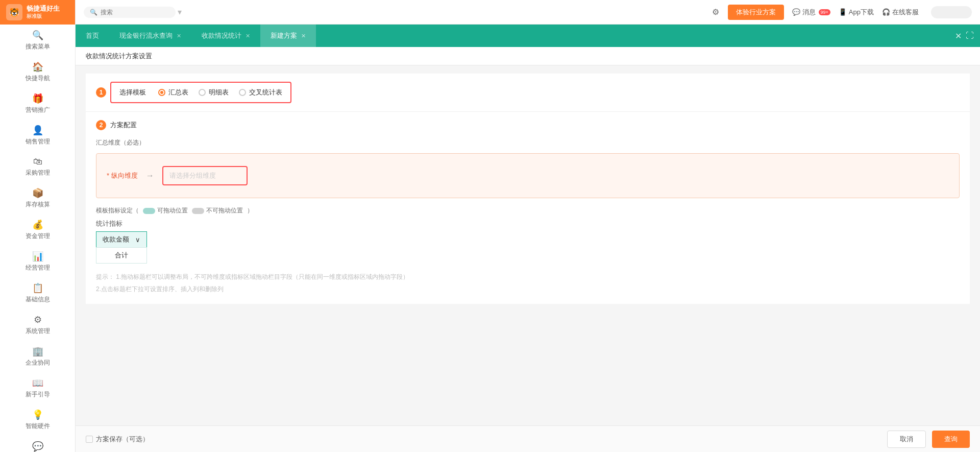 The height and width of the screenshot is (452, 980). What do you see at coordinates (38, 47) in the screenshot?
I see `sidebar-item-label: 搜索菜单` at bounding box center [38, 47].